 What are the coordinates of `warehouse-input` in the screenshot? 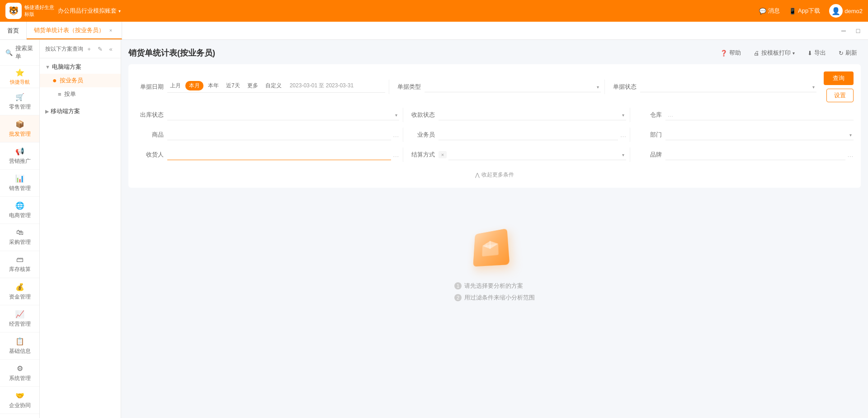 It's located at (760, 115).